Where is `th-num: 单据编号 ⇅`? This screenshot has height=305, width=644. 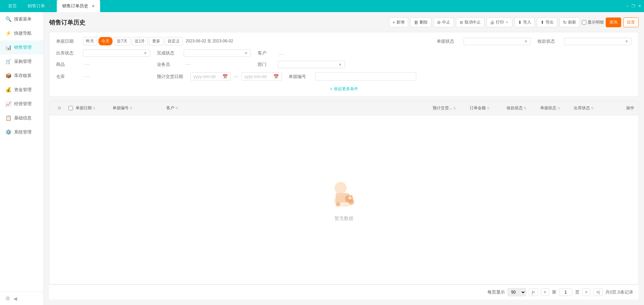 th-num: 单据编号 ⇅ is located at coordinates (139, 108).